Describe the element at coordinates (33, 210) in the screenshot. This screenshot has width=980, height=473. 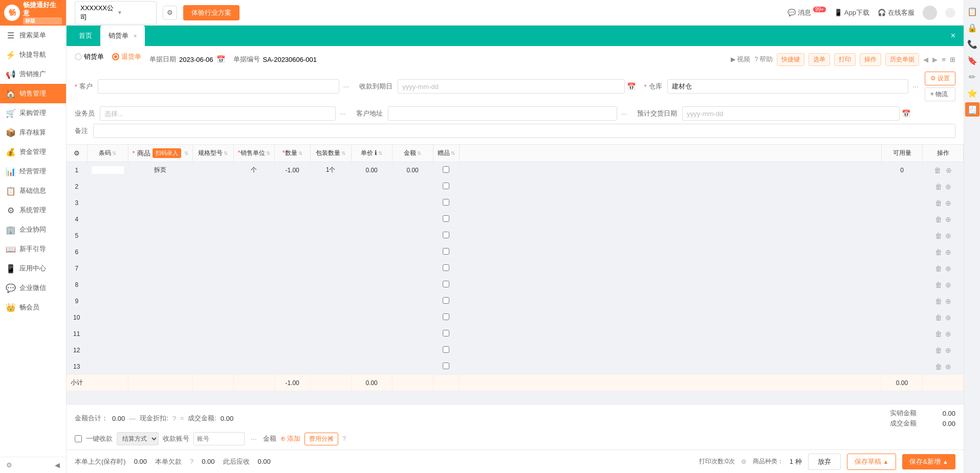
I see `sidebar-item-system: ⚙ 系统管理` at that location.